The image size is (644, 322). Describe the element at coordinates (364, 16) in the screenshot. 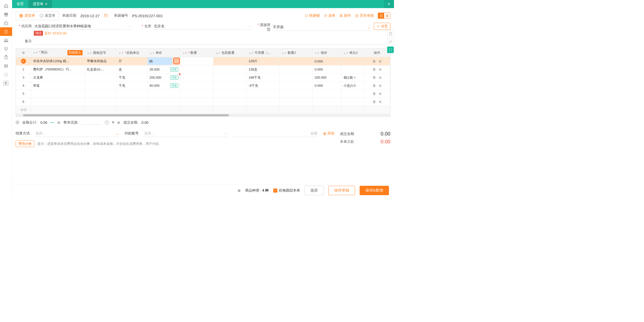

I see `toolbar-history: 历史单据` at that location.